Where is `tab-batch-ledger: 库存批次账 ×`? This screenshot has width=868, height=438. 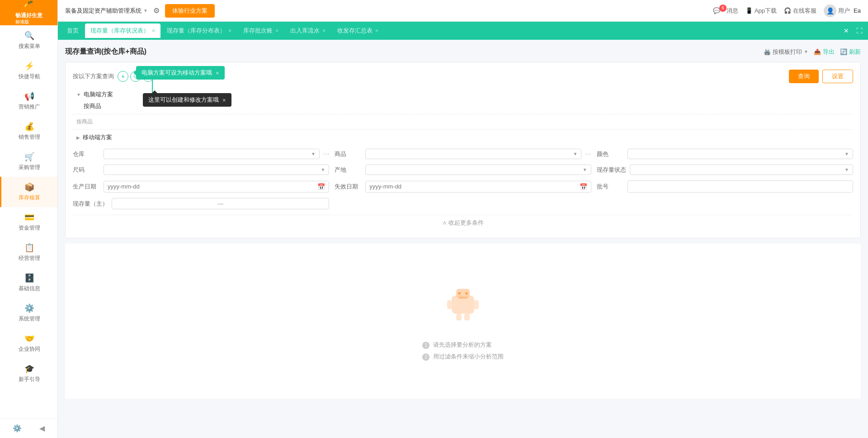
tab-batch-ledger: 库存批次账 × is located at coordinates (261, 31).